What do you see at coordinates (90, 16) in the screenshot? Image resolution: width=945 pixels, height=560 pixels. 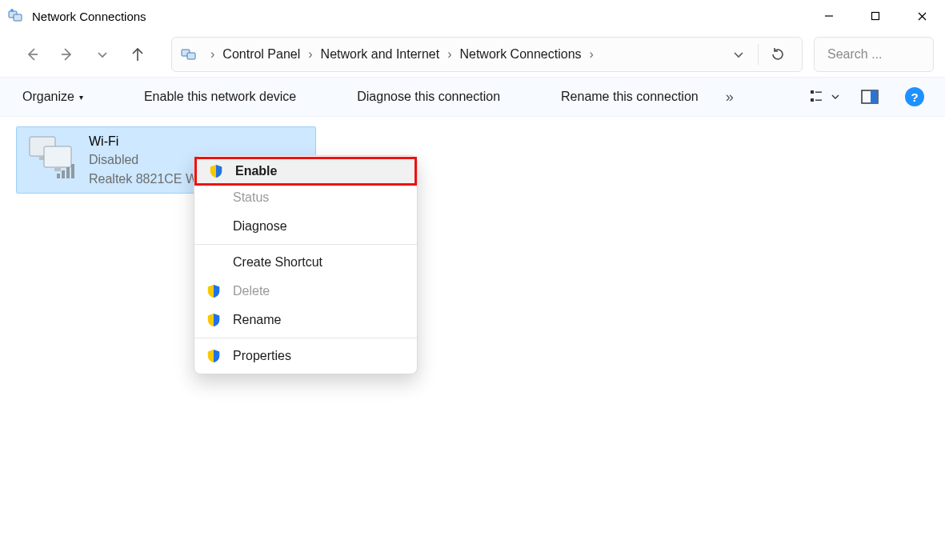 I see `window-title: Network Connections` at bounding box center [90, 16].